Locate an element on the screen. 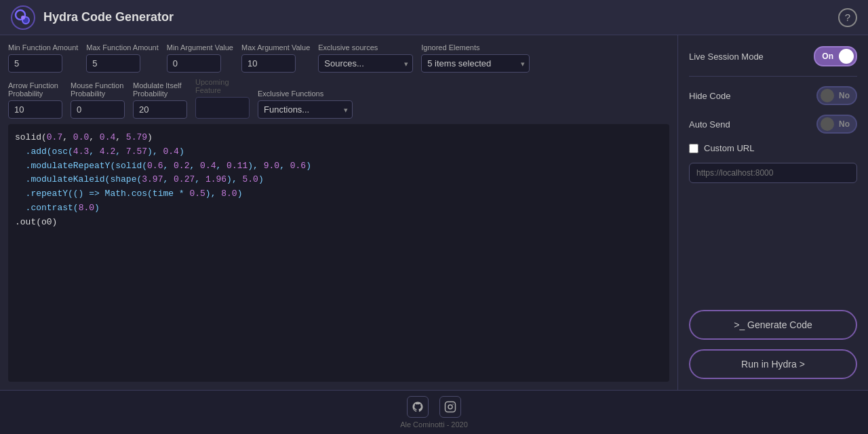 Image resolution: width=868 pixels, height=434 pixels. header: Hydra Code Generator ? is located at coordinates (434, 18).